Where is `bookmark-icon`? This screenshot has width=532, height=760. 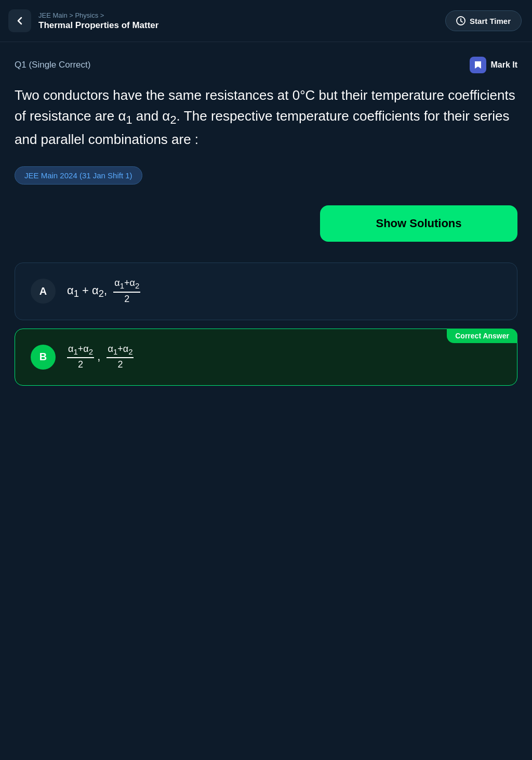 bookmark-icon is located at coordinates (478, 65).